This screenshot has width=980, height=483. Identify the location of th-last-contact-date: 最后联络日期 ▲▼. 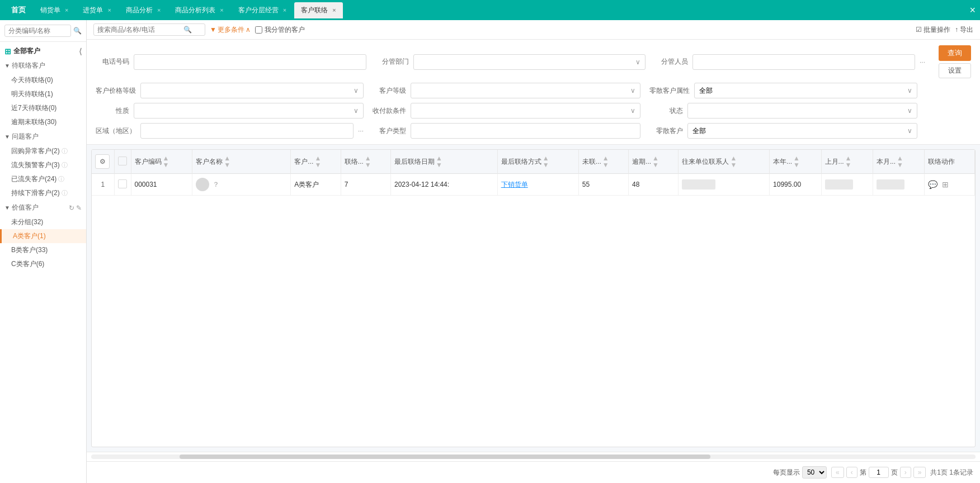
(444, 162).